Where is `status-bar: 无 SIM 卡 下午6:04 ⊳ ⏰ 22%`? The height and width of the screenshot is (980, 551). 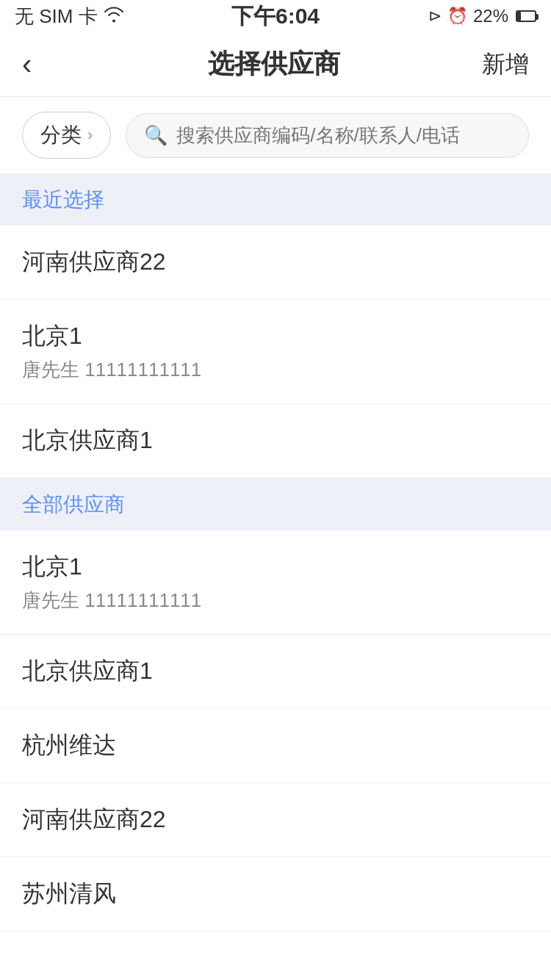
status-bar: 无 SIM 卡 下午6:04 ⊳ ⏰ 22% is located at coordinates (276, 16).